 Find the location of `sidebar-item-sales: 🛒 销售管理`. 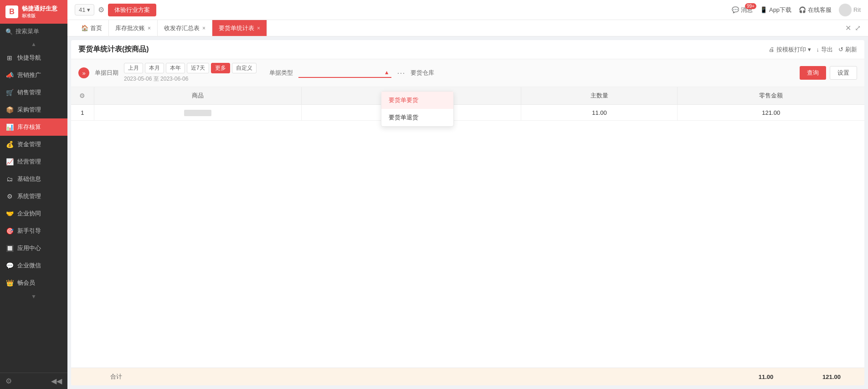

sidebar-item-sales: 🛒 销售管理 is located at coordinates (34, 92).